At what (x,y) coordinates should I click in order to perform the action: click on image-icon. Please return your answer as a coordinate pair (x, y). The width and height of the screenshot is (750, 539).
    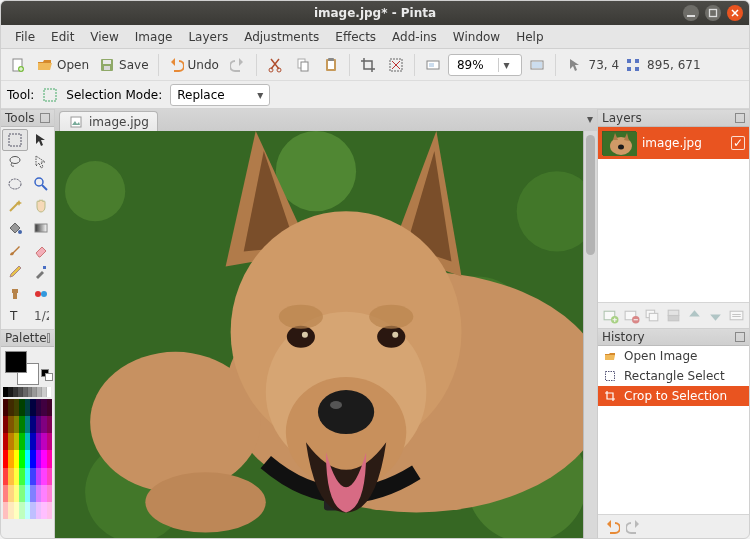
    Looking at the image, I should click on (76, 122).